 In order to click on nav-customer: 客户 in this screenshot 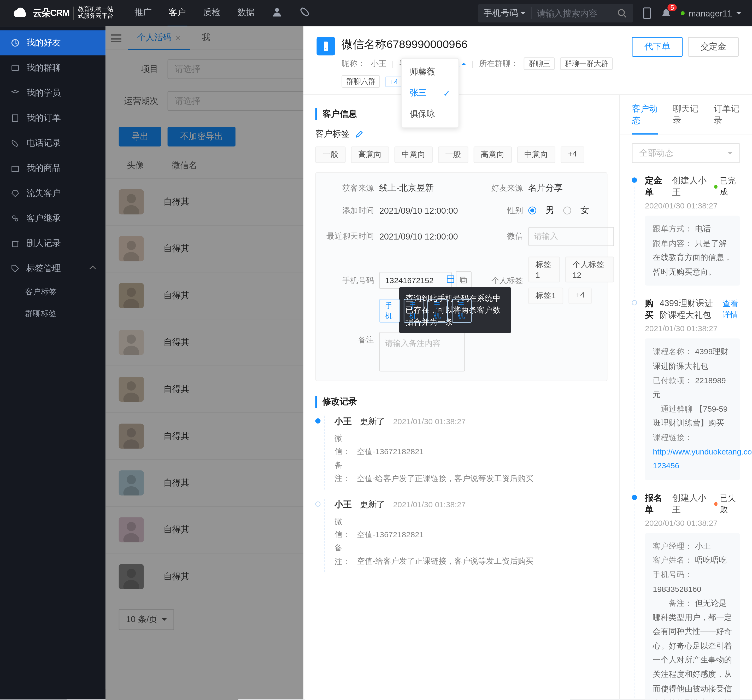, I will do `click(177, 14)`.